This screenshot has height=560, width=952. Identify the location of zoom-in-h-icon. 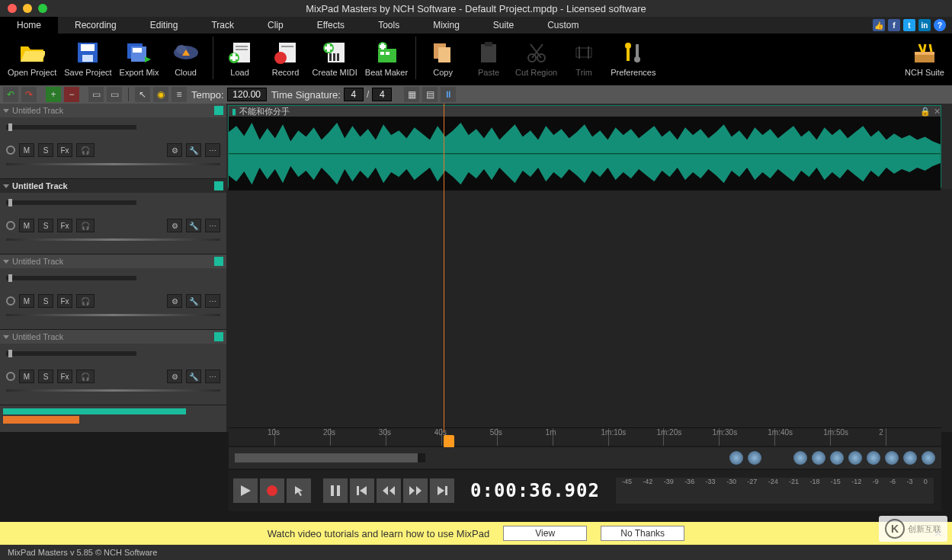
(736, 458).